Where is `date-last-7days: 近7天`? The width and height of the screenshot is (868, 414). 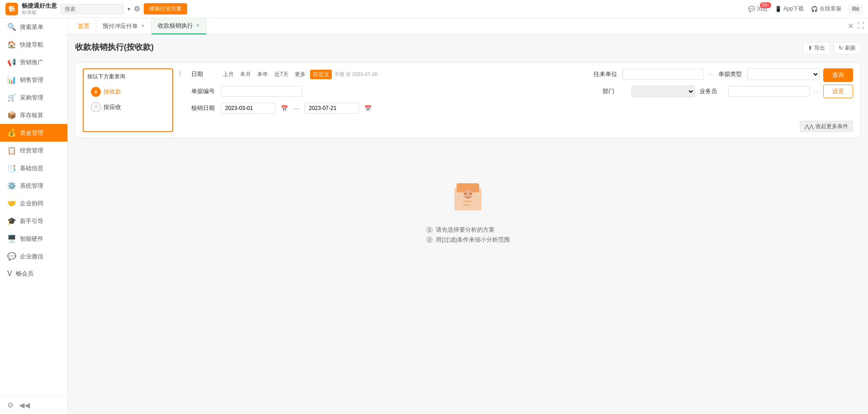 date-last-7days: 近7天 is located at coordinates (281, 74).